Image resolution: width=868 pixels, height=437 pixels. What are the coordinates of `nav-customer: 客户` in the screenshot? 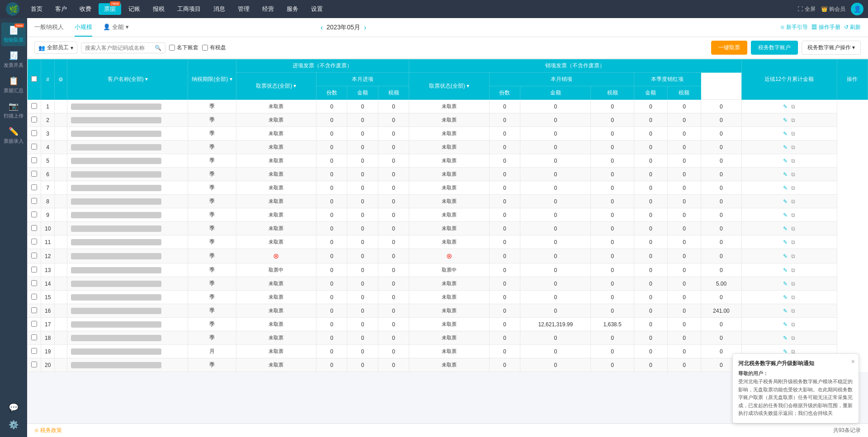 It's located at (61, 9).